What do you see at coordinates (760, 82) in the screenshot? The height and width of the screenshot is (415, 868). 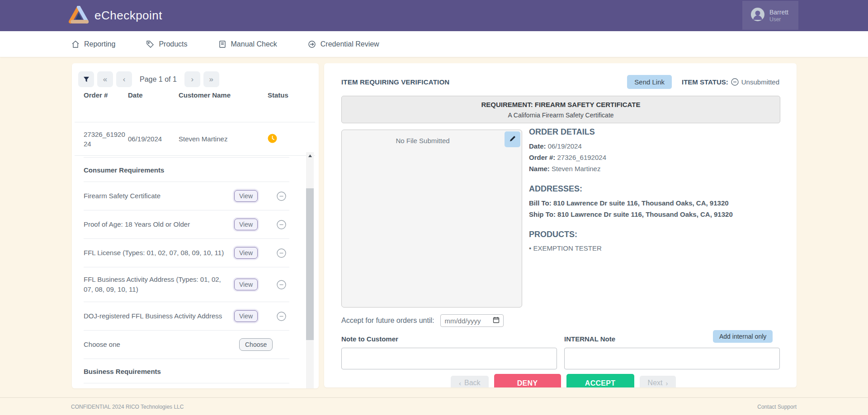 I see `item-status-value: Unsubmitted` at bounding box center [760, 82].